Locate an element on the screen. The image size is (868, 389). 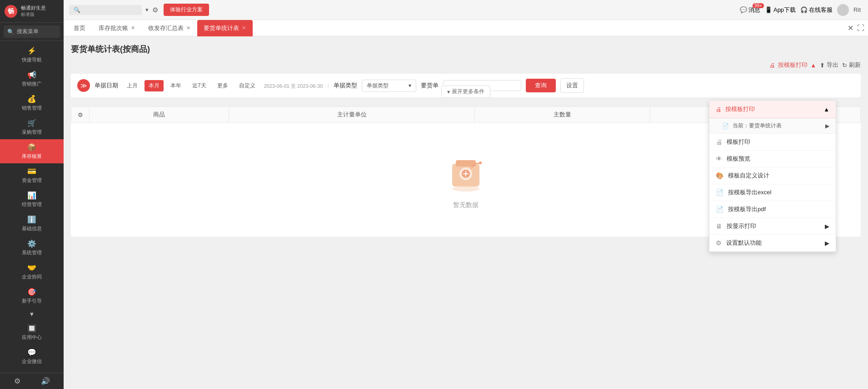
chevron-down-icon: ▾ is located at coordinates (449, 92).